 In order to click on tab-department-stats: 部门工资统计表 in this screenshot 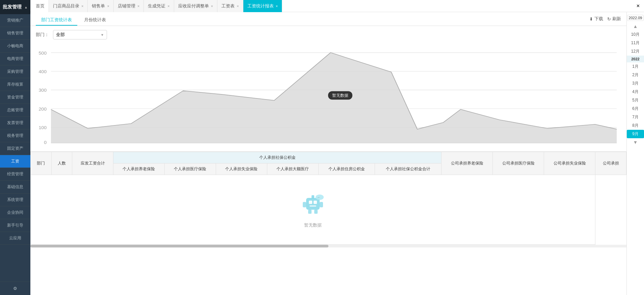, I will do `click(57, 20)`.